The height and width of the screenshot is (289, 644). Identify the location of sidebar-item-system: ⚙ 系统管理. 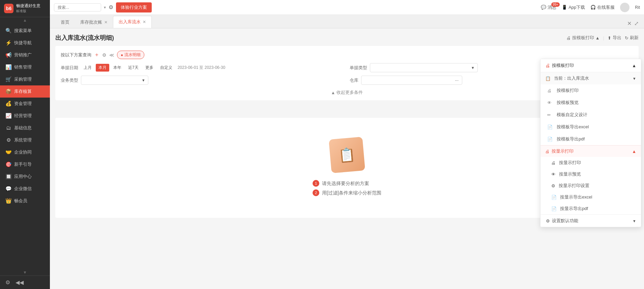
(25, 140).